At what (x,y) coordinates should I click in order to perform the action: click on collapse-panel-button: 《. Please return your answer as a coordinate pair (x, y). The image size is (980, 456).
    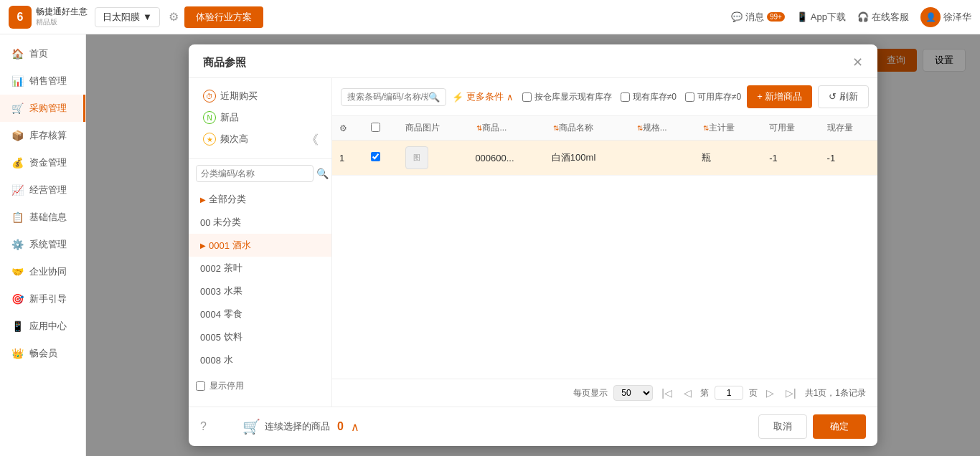
    Looking at the image, I should click on (312, 140).